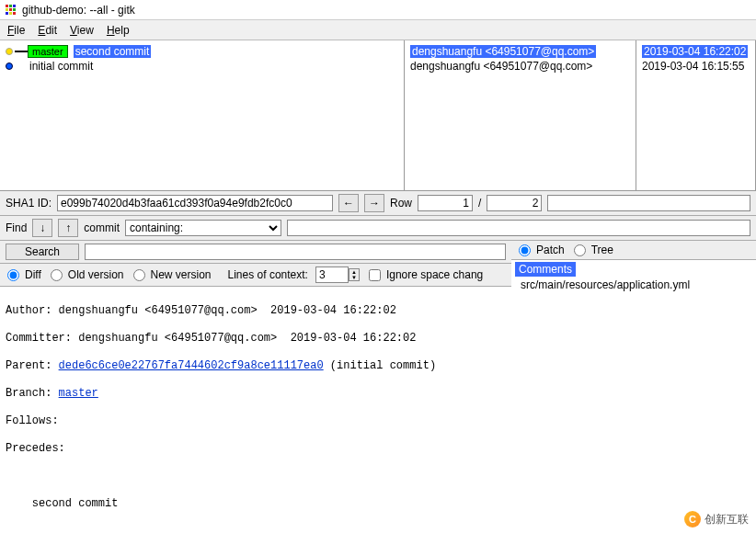  Describe the element at coordinates (29, 203) in the screenshot. I see `sha-label: SHA1 ID:` at that location.